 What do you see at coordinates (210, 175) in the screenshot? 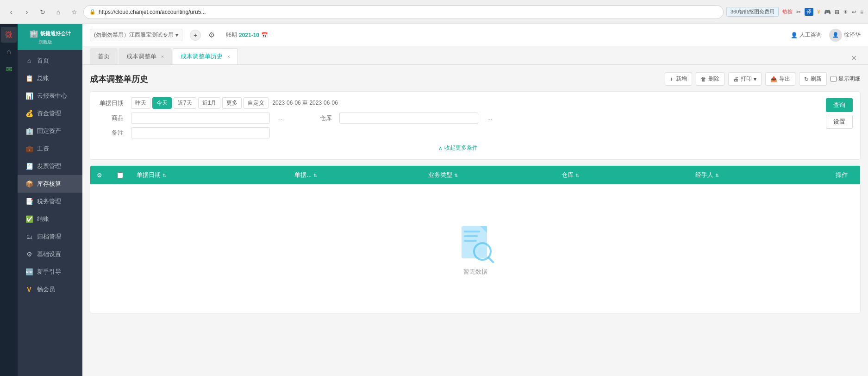
I see `th-date: 单据日期 ⇅` at bounding box center [210, 175].